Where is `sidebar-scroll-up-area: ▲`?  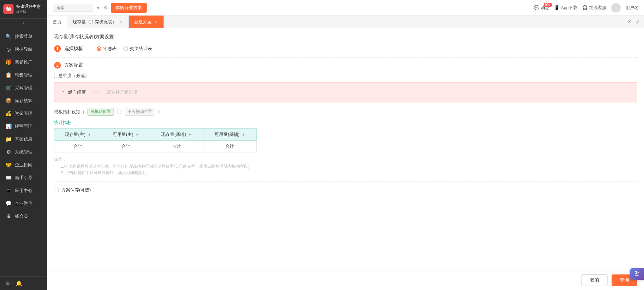 sidebar-scroll-up-area: ▲ is located at coordinates (24, 23).